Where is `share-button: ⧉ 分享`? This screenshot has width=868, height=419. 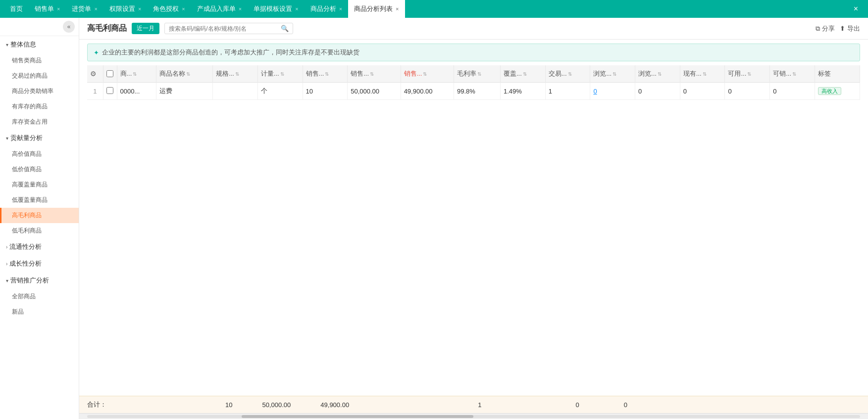
share-button: ⧉ 分享 is located at coordinates (825, 29).